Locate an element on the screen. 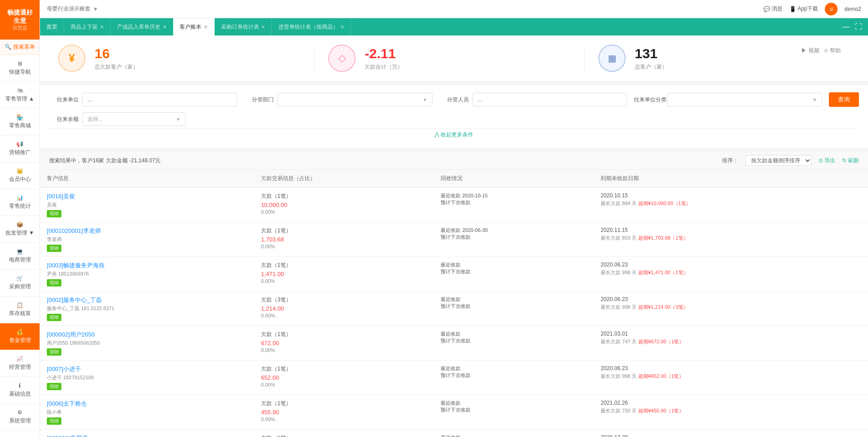  stat-card-total-debt: ◇ -2.11 欠款合计（万） is located at coordinates (450, 58).